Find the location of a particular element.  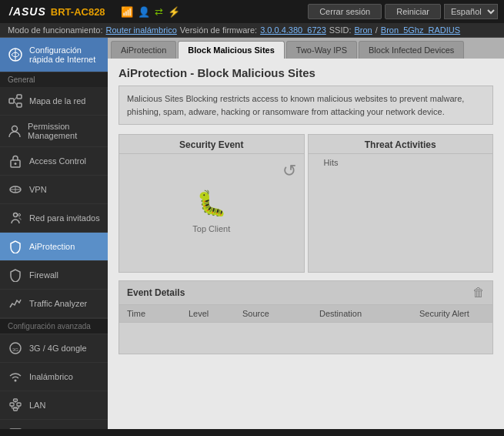

event-table-body is located at coordinates (306, 338).